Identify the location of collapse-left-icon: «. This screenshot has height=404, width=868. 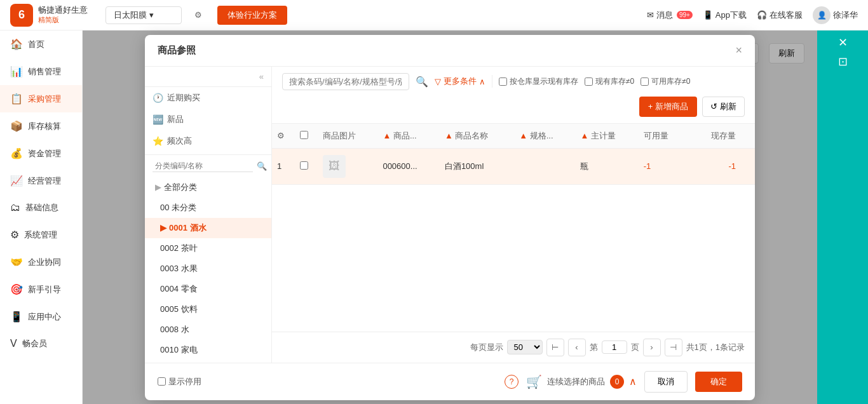
(262, 76).